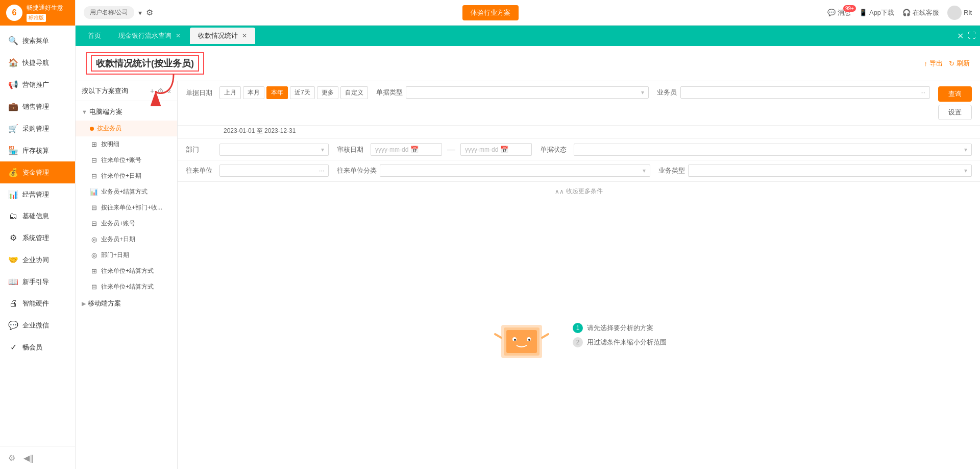 The image size is (980, 469). Describe the element at coordinates (504, 149) in the screenshot. I see `calendar-to-icon: 📅` at that location.